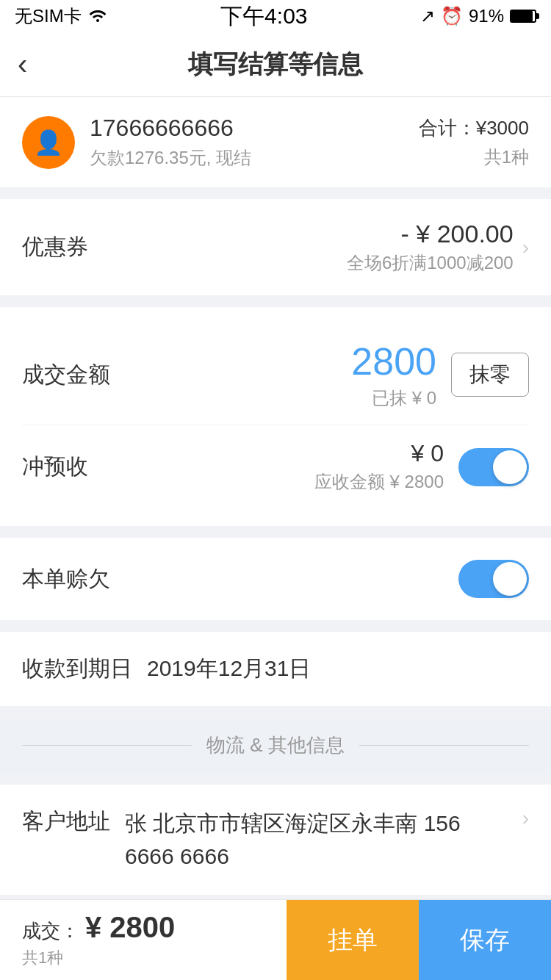 The image size is (551, 980). Describe the element at coordinates (526, 818) in the screenshot. I see `address-chevron-icon: ›` at that location.